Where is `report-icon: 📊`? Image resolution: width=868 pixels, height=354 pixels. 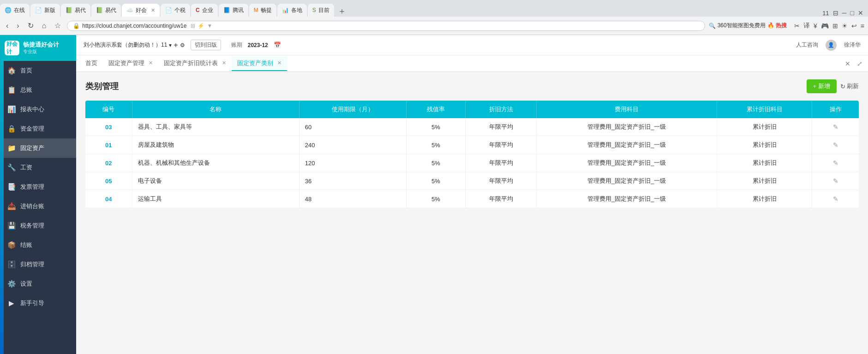
report-icon: 📊 is located at coordinates (12, 109).